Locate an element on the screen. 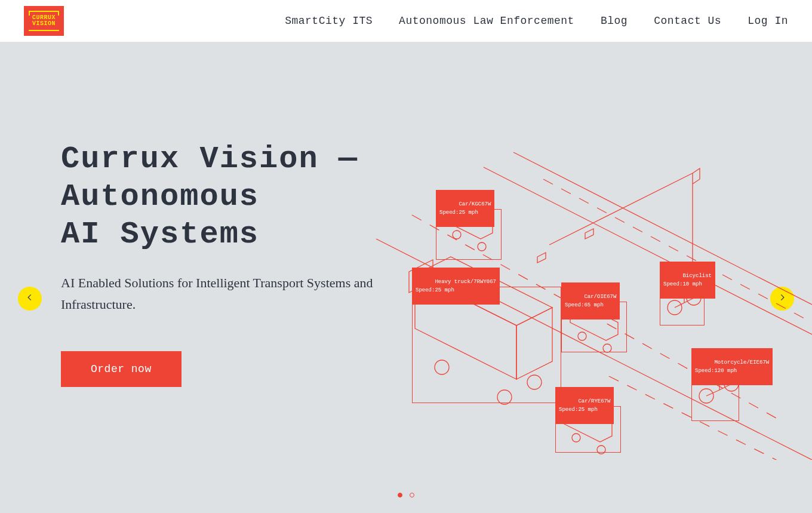 This screenshot has width=812, height=513. chevron-left-icon is located at coordinates (30, 299).